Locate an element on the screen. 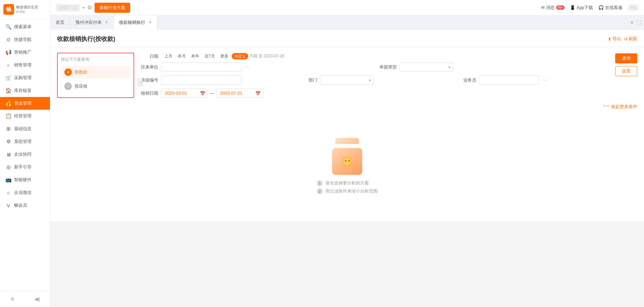 Image resolution: width=644 pixels, height=307 pixels. date-shortcut-bar: 上月 本月 本年 近7天 更多 自定义 不限 至 2023-07-26 is located at coordinates (223, 56).